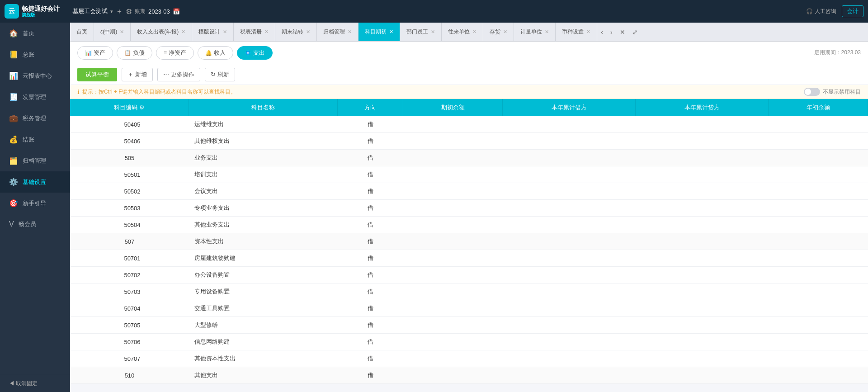  I want to click on tab-币种设置: 币种设置✕, so click(576, 32).